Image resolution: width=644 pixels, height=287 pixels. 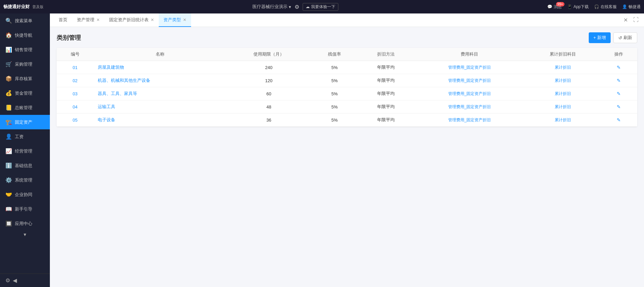 I want to click on cell-code: 02, so click(x=75, y=81).